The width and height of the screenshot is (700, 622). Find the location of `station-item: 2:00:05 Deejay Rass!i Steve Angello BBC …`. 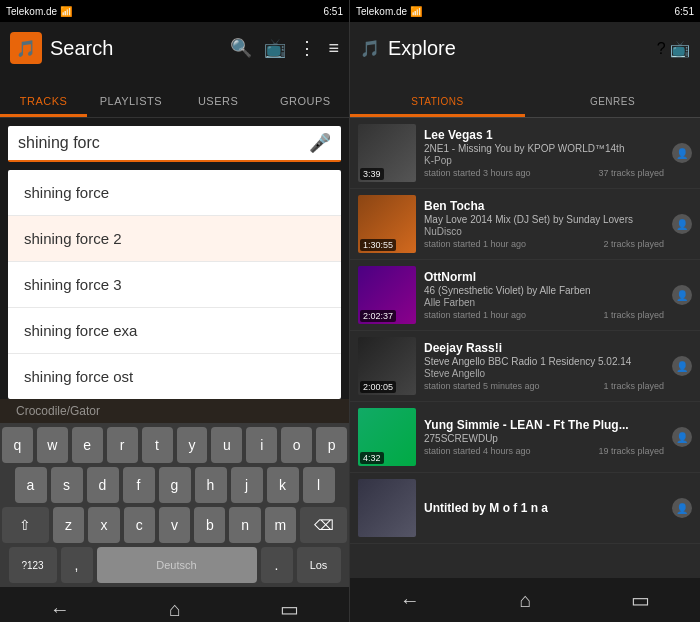

station-item: 2:00:05 Deejay Rass!i Steve Angello BBC … is located at coordinates (525, 366).